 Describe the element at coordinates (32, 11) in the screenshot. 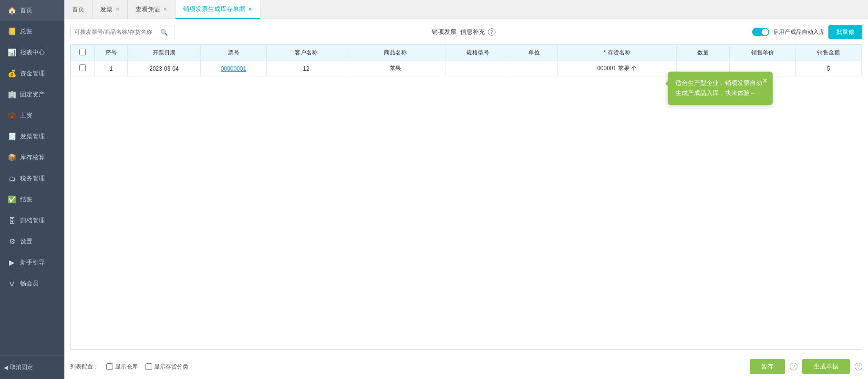

I see `sidebar-item-home: 🏠 首页` at that location.